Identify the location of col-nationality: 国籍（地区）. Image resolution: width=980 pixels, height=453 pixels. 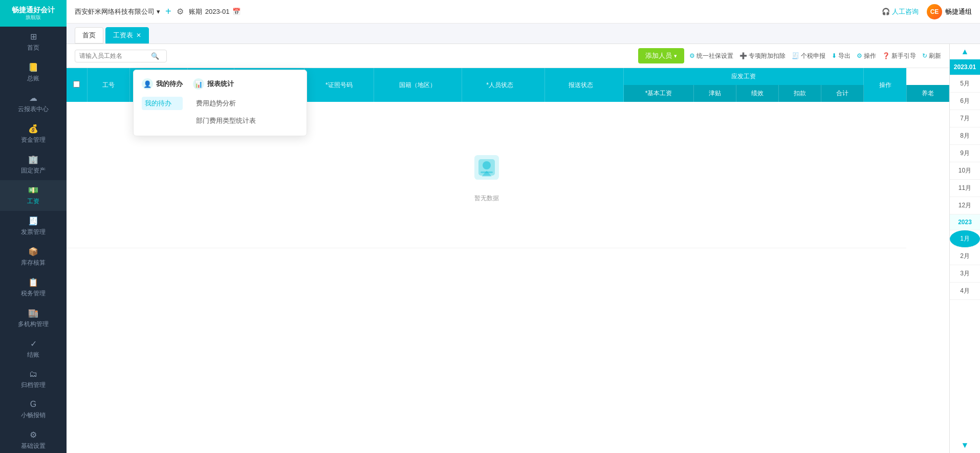
(418, 85).